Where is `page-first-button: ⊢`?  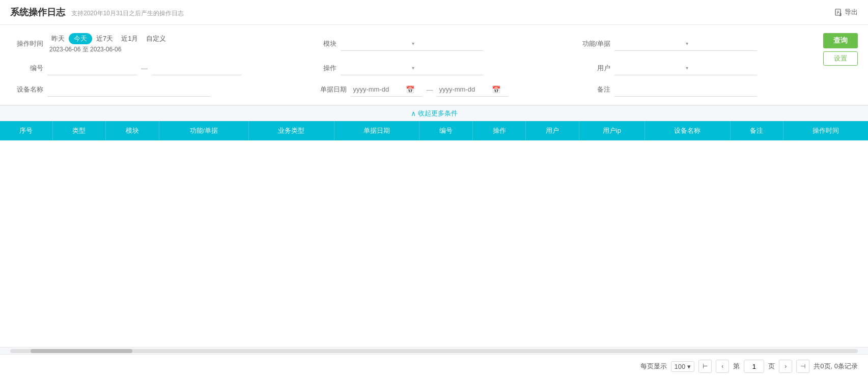
page-first-button: ⊢ is located at coordinates (705, 366).